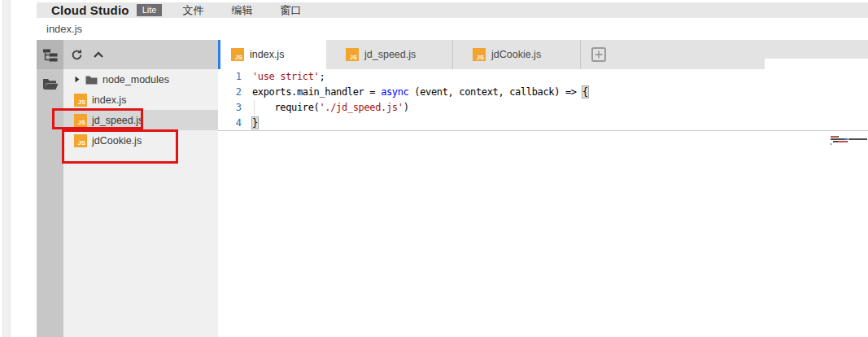  Describe the element at coordinates (193, 11) in the screenshot. I see `menu-item-0: 文件` at that location.